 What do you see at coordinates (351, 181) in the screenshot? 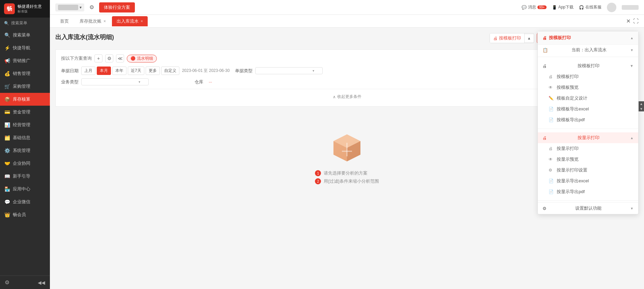
I see `step2-label: 用[过滤]条件来缩小分析范围` at bounding box center [351, 181].